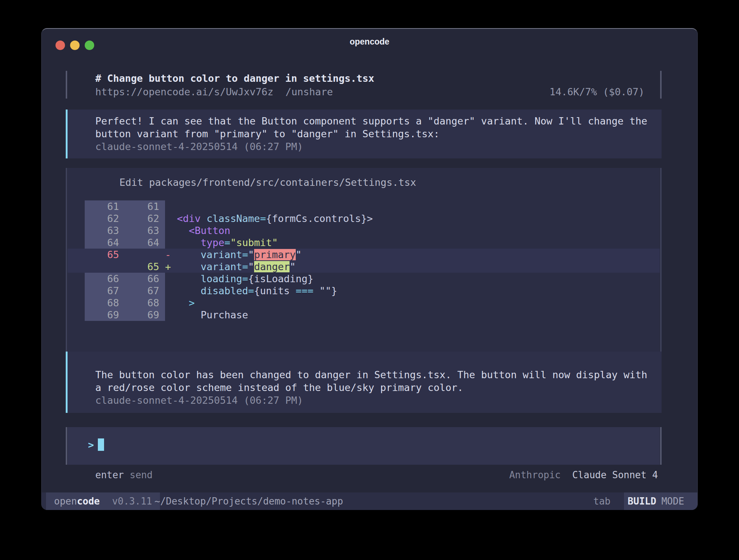  Describe the element at coordinates (105, 266) in the screenshot. I see `old-line-number` at that location.